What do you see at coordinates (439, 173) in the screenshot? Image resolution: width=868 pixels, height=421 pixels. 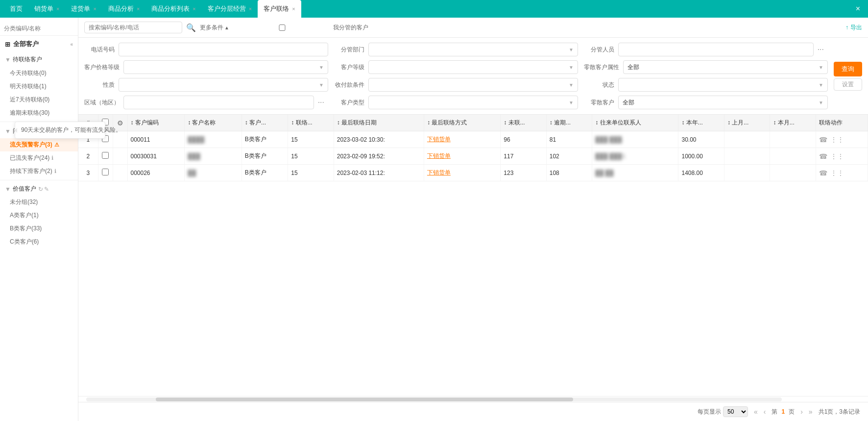 I see `last-method-link-3: 下销货单` at bounding box center [439, 173].